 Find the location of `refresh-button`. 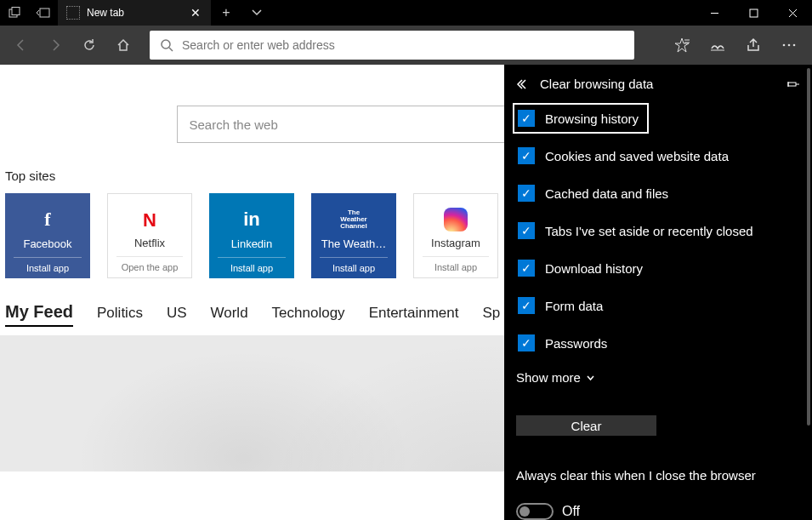

refresh-button is located at coordinates (89, 45).